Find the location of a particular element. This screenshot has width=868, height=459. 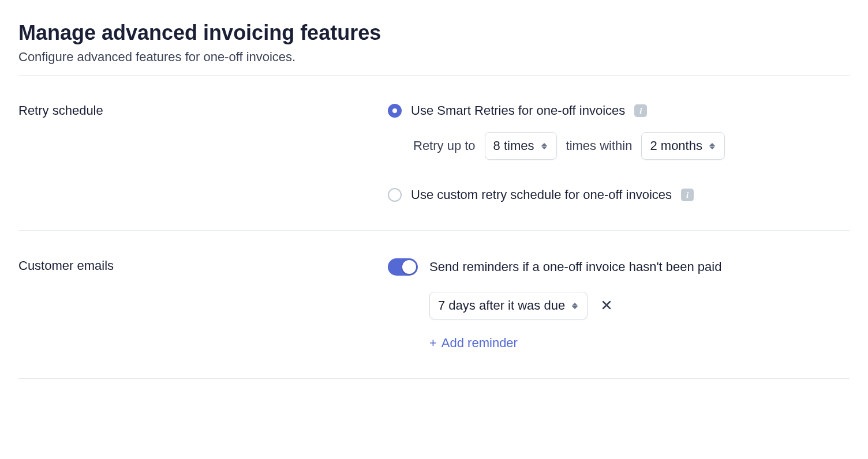

divider is located at coordinates (434, 378).